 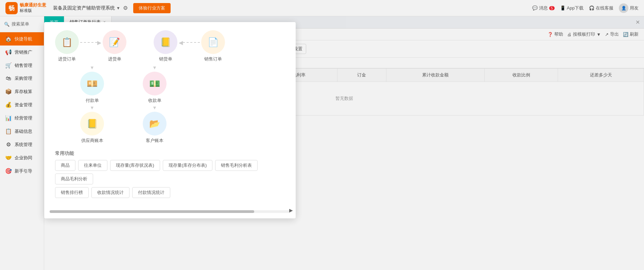 What do you see at coordinates (213, 46) in the screenshot?
I see `flow-sales-order: 📄 销售订单` at bounding box center [213, 46].